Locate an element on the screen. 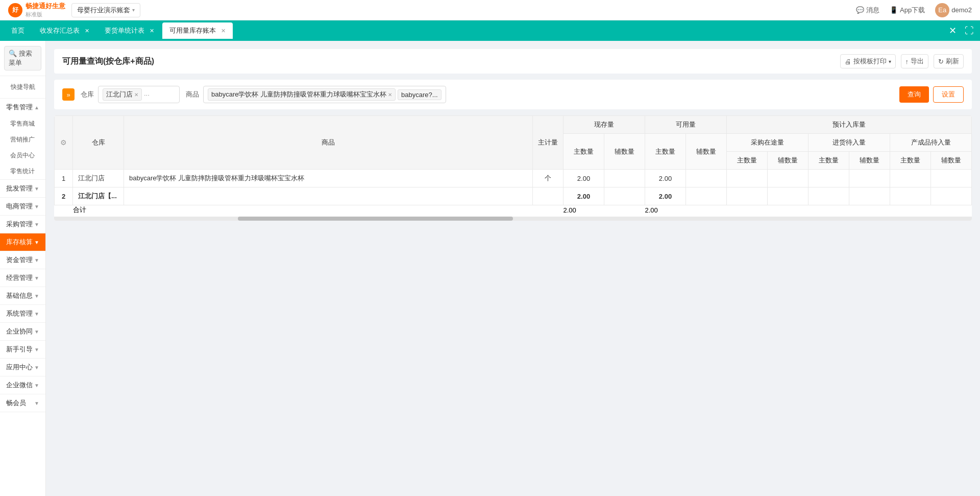 The width and height of the screenshot is (980, 496). row-2-prod-main is located at coordinates (911, 196).